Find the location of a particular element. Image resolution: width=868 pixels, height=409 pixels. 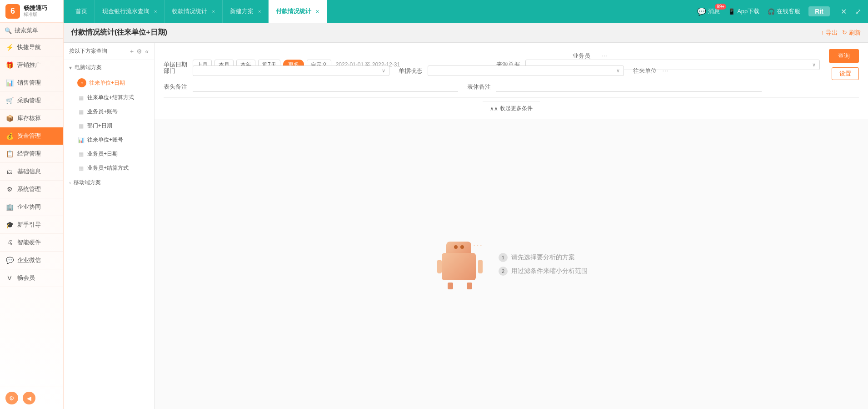

body-note-input is located at coordinates (629, 86).